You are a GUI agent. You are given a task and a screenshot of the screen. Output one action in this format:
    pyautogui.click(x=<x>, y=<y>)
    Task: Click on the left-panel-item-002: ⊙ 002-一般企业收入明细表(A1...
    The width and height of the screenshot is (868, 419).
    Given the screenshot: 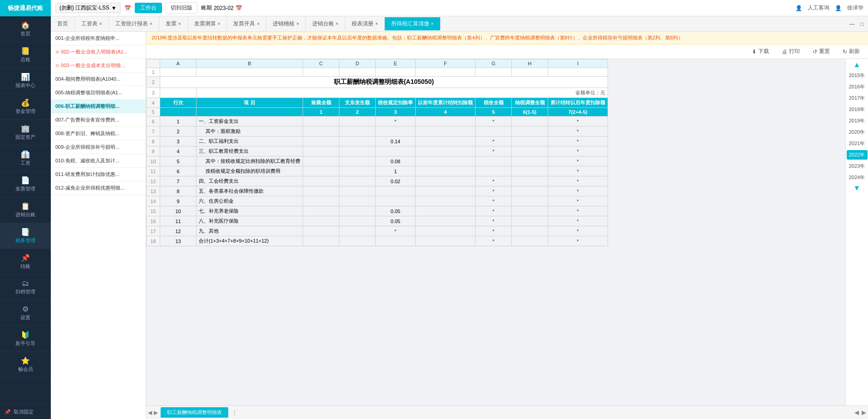 What is the action you would take?
    pyautogui.click(x=98, y=52)
    